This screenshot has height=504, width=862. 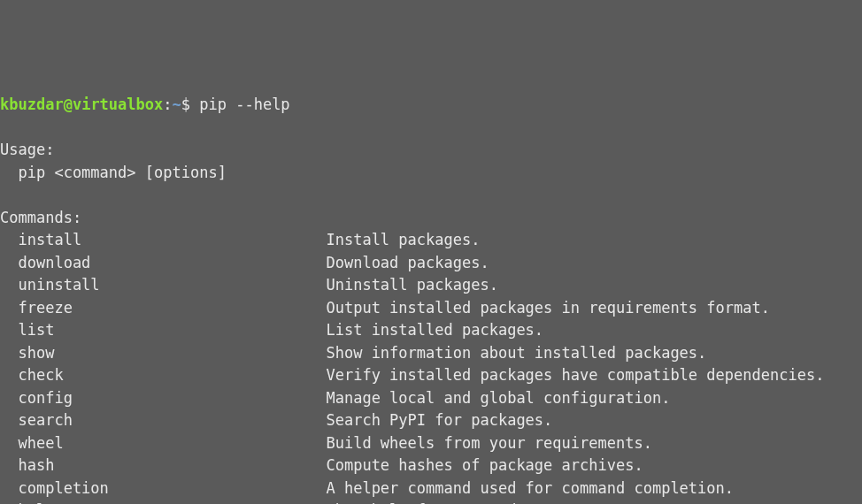 What do you see at coordinates (41, 218) in the screenshot?
I see `commands-header: Commands:` at bounding box center [41, 218].